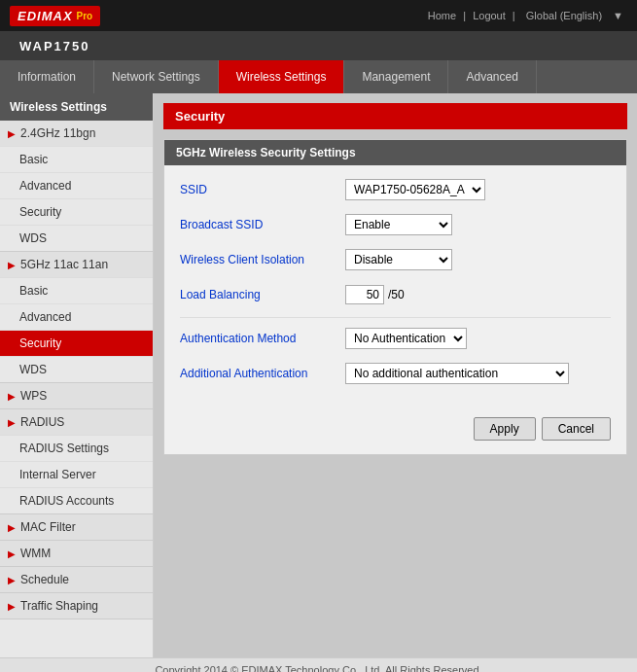  I want to click on cancel-button: Cancel, so click(576, 429).